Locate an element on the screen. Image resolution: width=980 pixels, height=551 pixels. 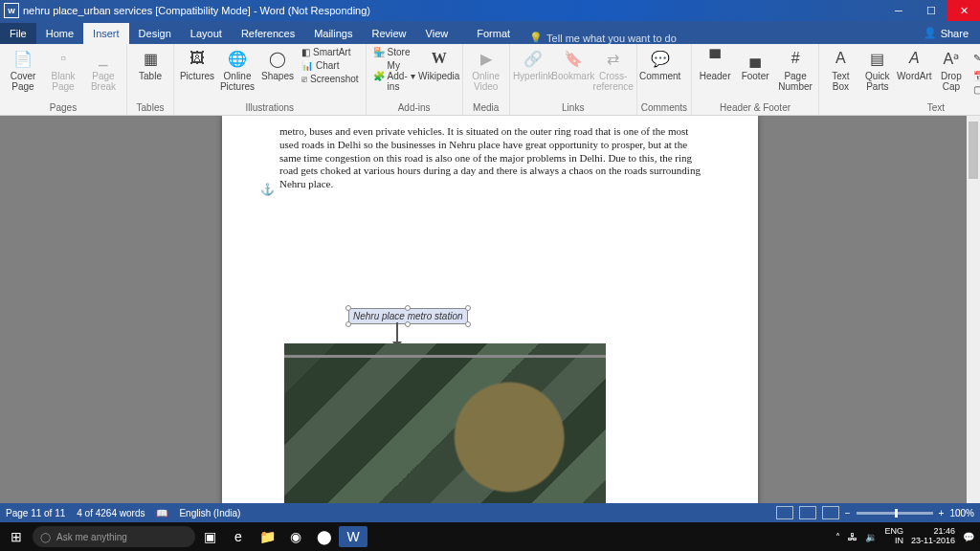
cover-page-icon: 📄 is located at coordinates (23, 58).